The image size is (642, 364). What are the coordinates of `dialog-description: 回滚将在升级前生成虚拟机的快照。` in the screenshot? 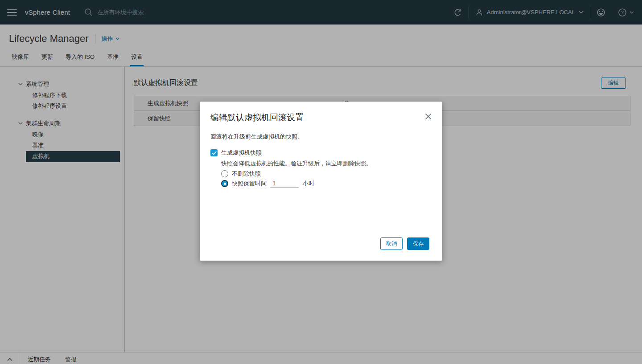 It's located at (321, 137).